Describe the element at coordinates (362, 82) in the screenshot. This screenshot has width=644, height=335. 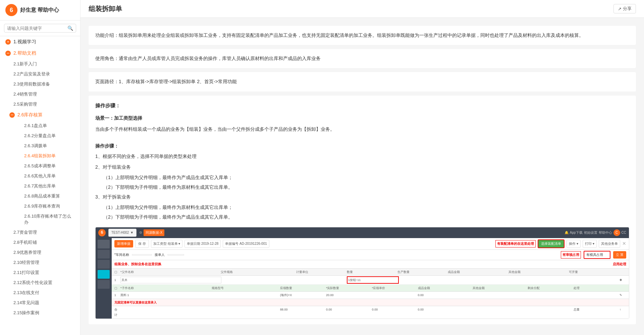
I see `path-card: 页面路径：1、库存核算->库存管理->组装拆卸单 2、首页->常用功能` at that location.